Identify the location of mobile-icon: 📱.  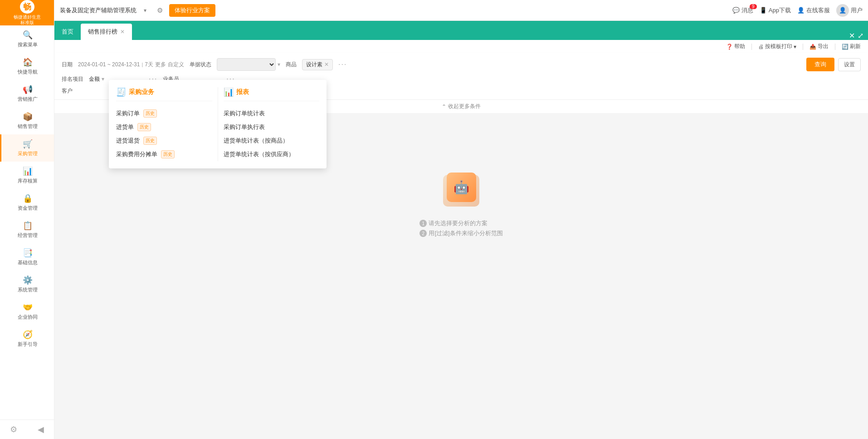
(763, 10).